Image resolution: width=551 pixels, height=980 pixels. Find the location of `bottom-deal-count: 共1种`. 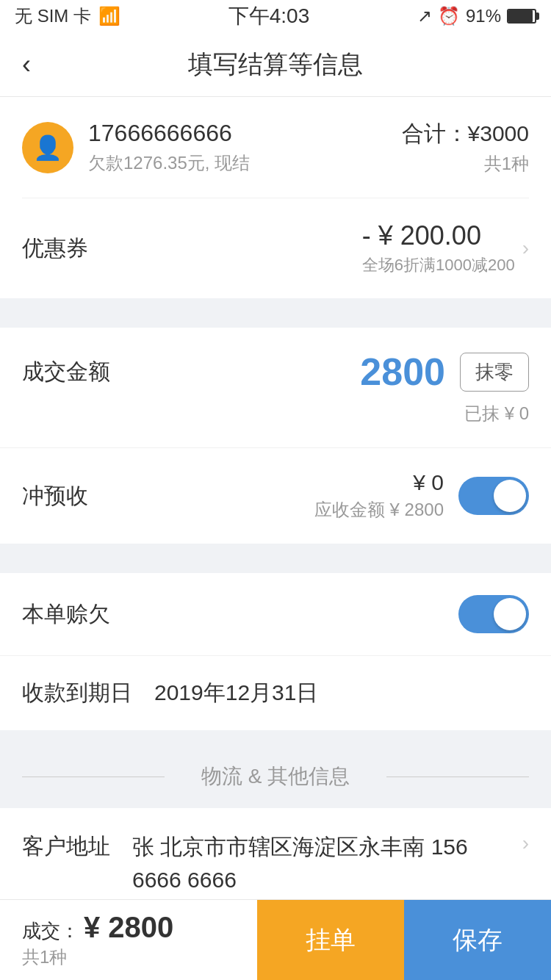

bottom-deal-count: 共1种 is located at coordinates (129, 957).